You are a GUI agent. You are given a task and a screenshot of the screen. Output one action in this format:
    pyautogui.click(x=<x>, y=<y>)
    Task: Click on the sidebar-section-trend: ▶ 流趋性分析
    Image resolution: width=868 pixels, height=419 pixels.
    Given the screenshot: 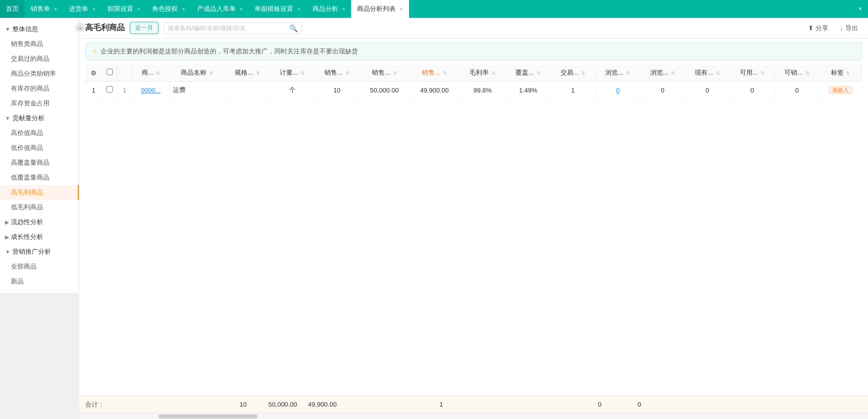 What is the action you would take?
    pyautogui.click(x=40, y=222)
    